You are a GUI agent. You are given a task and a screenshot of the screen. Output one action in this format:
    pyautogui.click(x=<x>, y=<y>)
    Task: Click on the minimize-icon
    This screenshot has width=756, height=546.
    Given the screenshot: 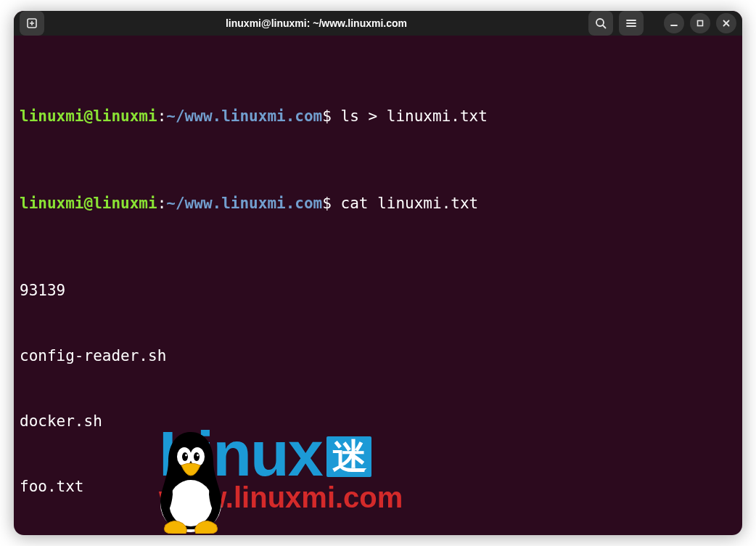 What is the action you would take?
    pyautogui.click(x=674, y=23)
    